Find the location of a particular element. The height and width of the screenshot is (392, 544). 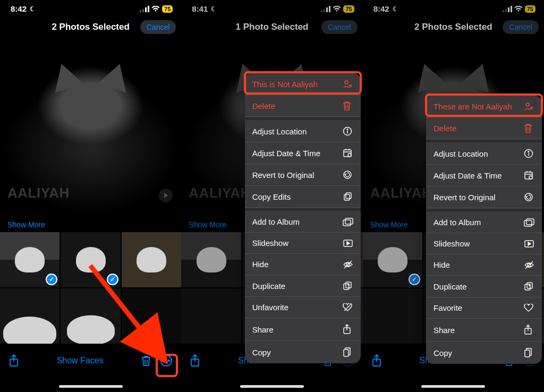

menu-item-unfavorite: Unfavorite is located at coordinates (303, 308).